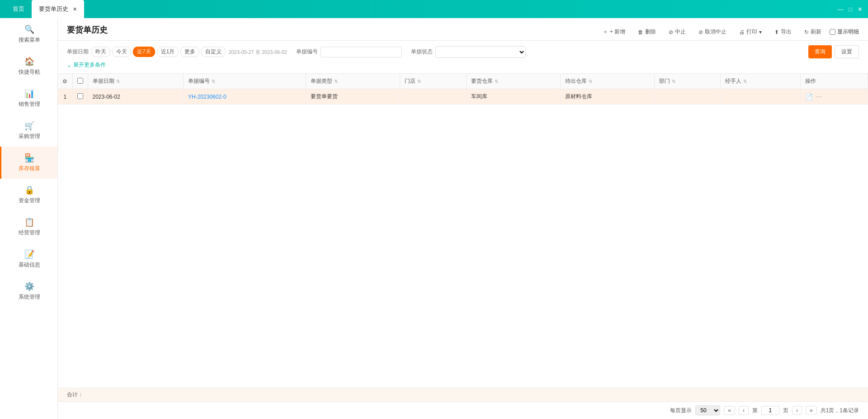 This screenshot has width=868, height=419. Describe the element at coordinates (101, 52) in the screenshot. I see `date-btn-yesterday: 昨天` at that location.